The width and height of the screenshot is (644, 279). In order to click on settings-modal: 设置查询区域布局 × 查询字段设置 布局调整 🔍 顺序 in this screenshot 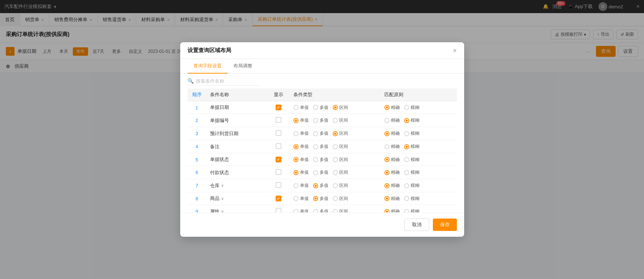, I will do `click(322, 58)`.